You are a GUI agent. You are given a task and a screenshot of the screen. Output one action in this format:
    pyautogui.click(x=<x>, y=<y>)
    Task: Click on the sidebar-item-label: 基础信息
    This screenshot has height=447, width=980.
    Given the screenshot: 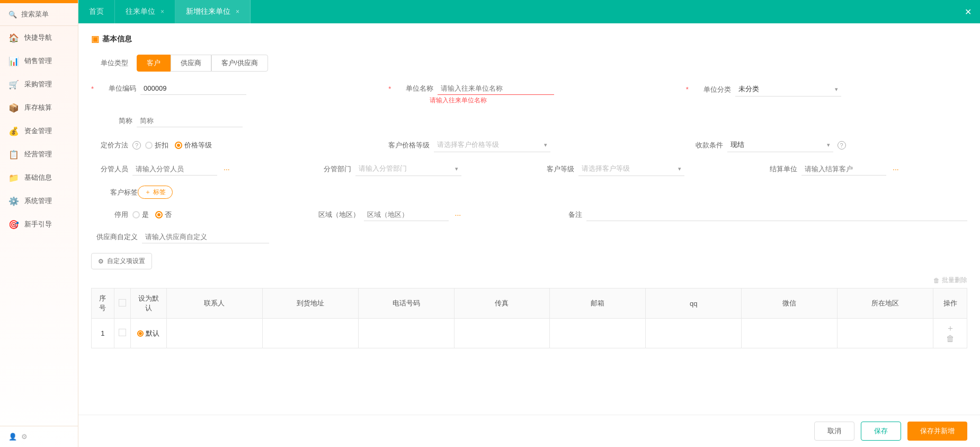 What is the action you would take?
    pyautogui.click(x=38, y=178)
    